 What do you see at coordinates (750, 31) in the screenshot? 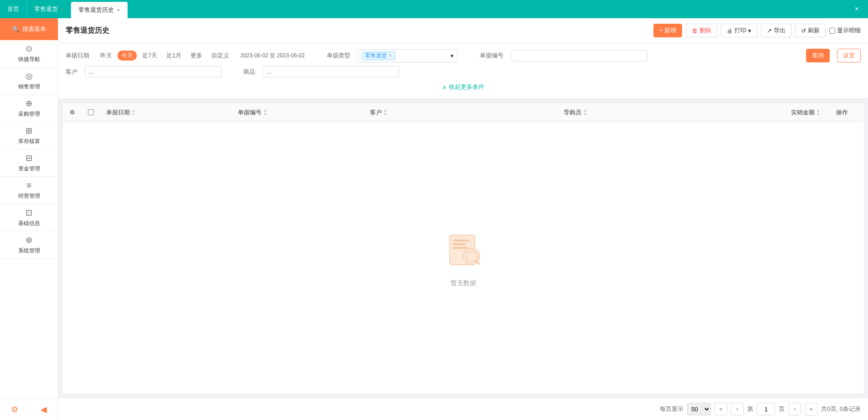
I see `print-chevron-icon: ▾` at bounding box center [750, 31].